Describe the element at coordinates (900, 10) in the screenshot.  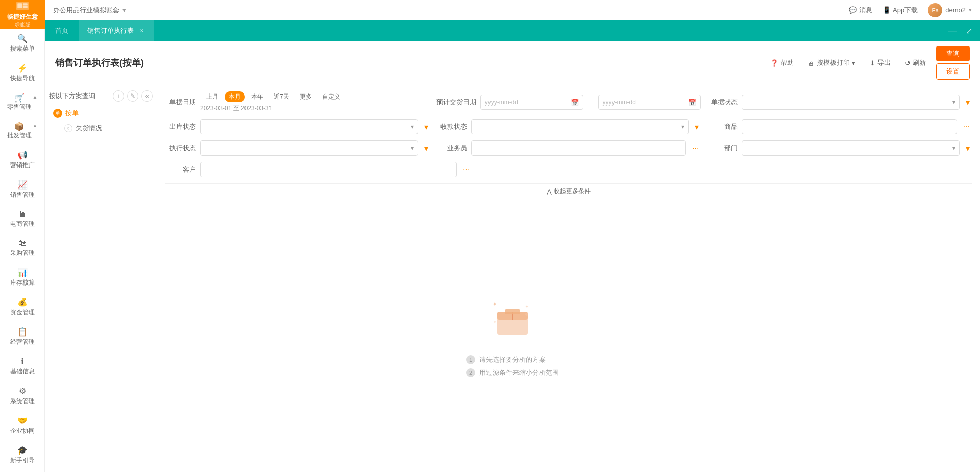
I see `app-download-button: 📱 App下载` at that location.